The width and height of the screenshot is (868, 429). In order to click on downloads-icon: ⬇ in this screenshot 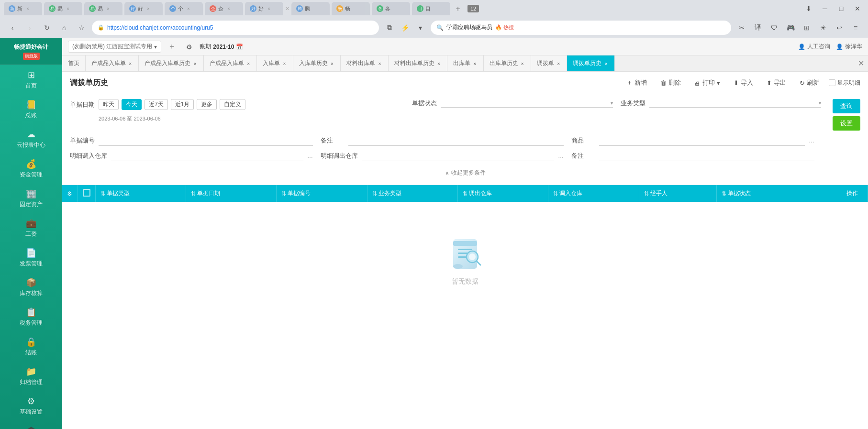, I will do `click(809, 9)`.